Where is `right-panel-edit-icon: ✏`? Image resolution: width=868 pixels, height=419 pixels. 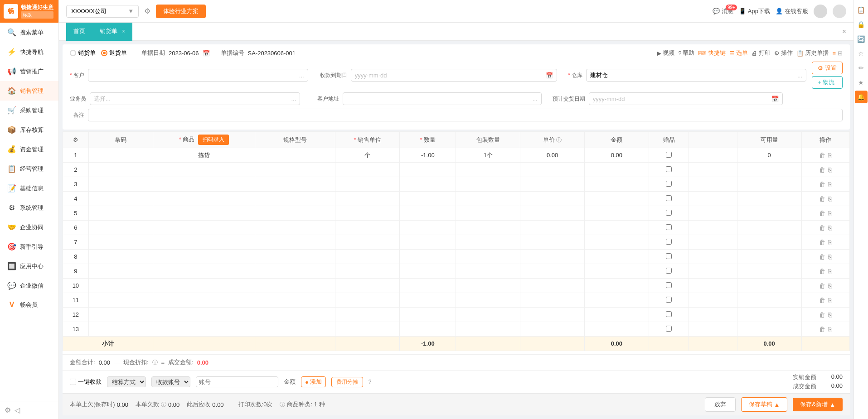 right-panel-edit-icon: ✏ is located at coordinates (861, 68).